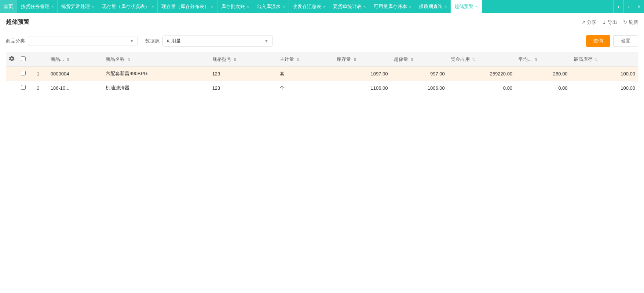 This screenshot has width=644, height=293. I want to click on gear-column-header, so click(12, 59).